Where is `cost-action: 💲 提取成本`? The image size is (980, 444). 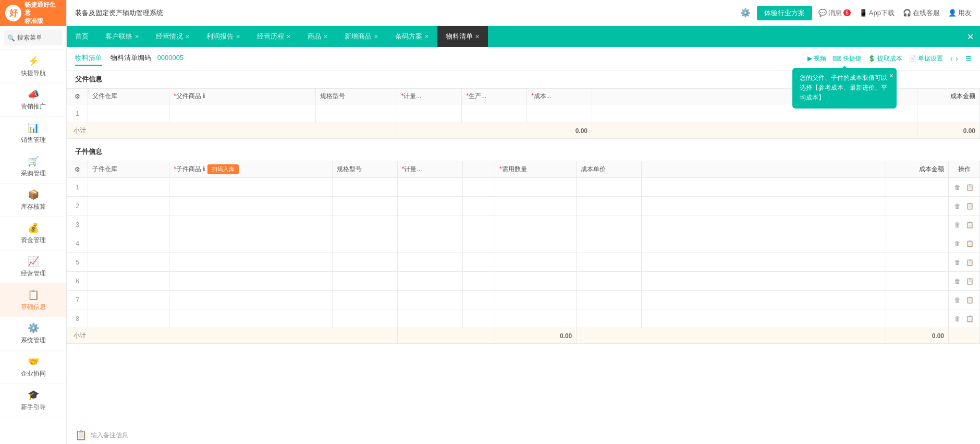 cost-action: 💲 提取成本 is located at coordinates (885, 58).